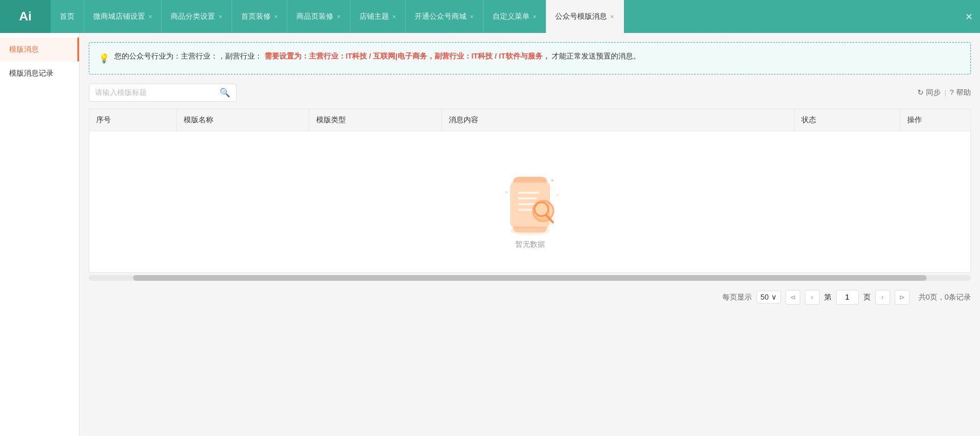  What do you see at coordinates (193, 16) in the screenshot?
I see `tab-label-category-settings: 商品分类设置` at bounding box center [193, 16].